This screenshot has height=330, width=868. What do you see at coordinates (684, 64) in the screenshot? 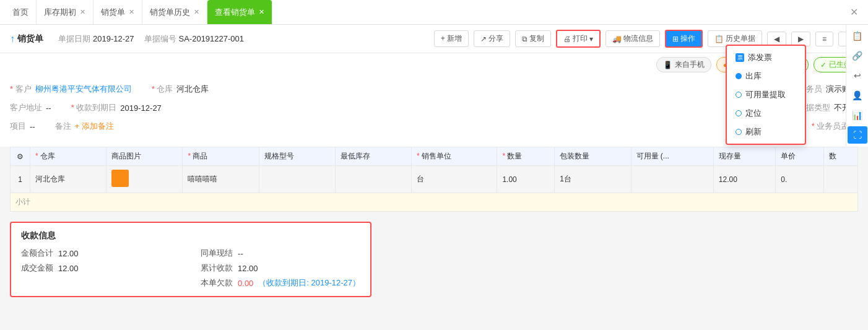
I see `status-from-phone: 📱 来自手机` at bounding box center [684, 64].